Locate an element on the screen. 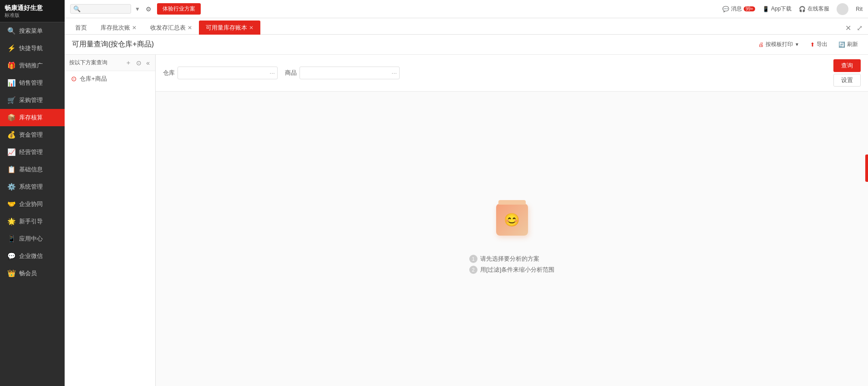 The height and width of the screenshot is (386, 868). trial-button: 体验行业方案 is located at coordinates (179, 9).